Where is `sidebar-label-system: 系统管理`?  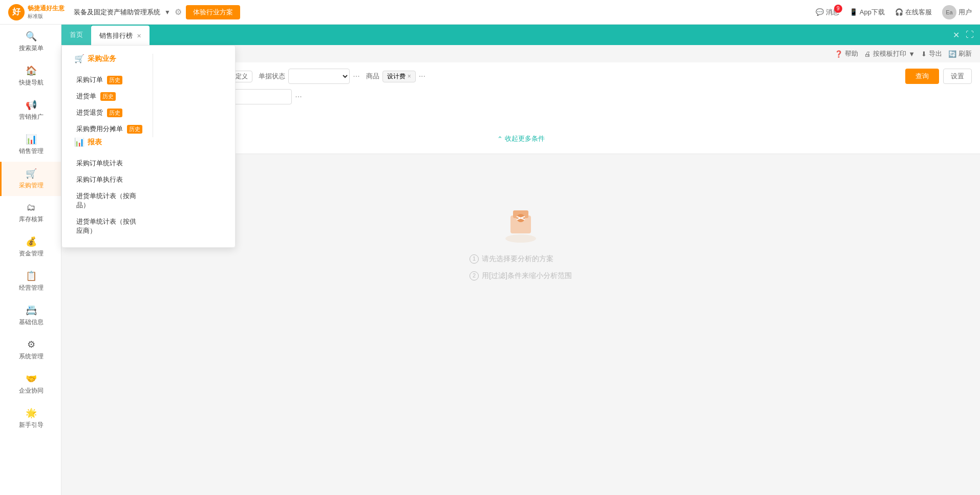 sidebar-label-system: 系统管理 is located at coordinates (31, 356).